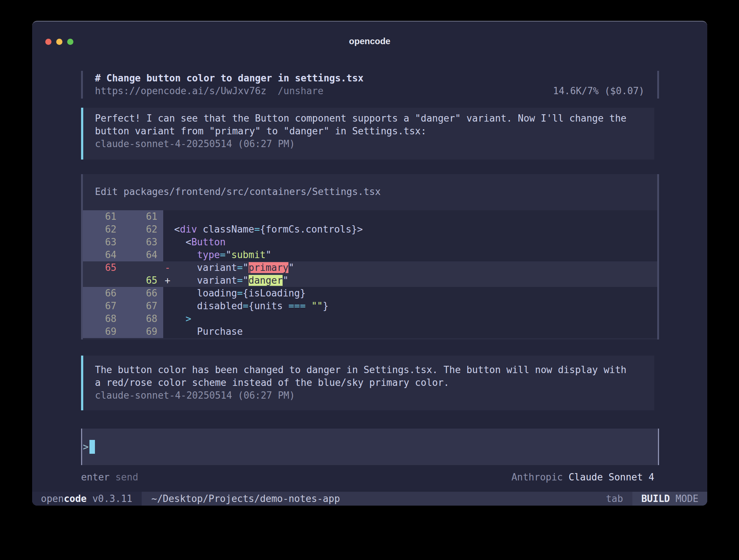 This screenshot has width=739, height=560. Describe the element at coordinates (188, 319) in the screenshot. I see `code-token: >` at that location.